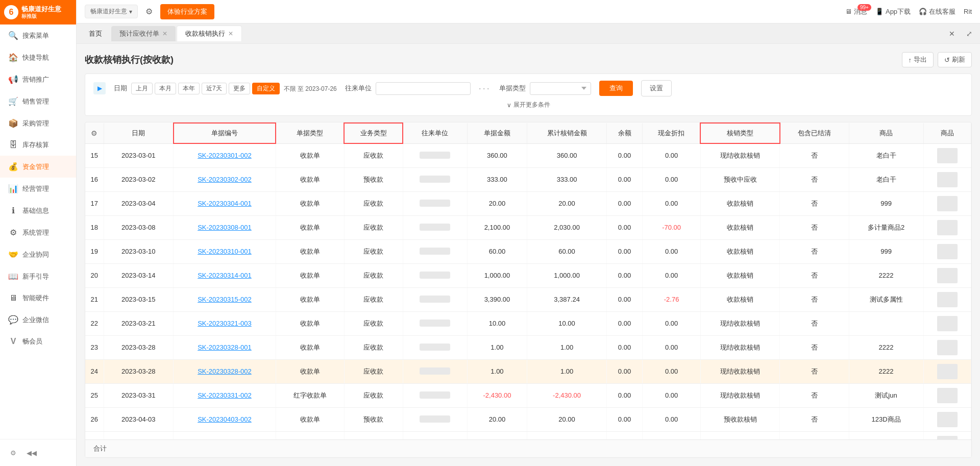 This screenshot has height=466, width=980. What do you see at coordinates (38, 101) in the screenshot?
I see `sidebar-item-sales: 🛒 销售管理` at bounding box center [38, 101].